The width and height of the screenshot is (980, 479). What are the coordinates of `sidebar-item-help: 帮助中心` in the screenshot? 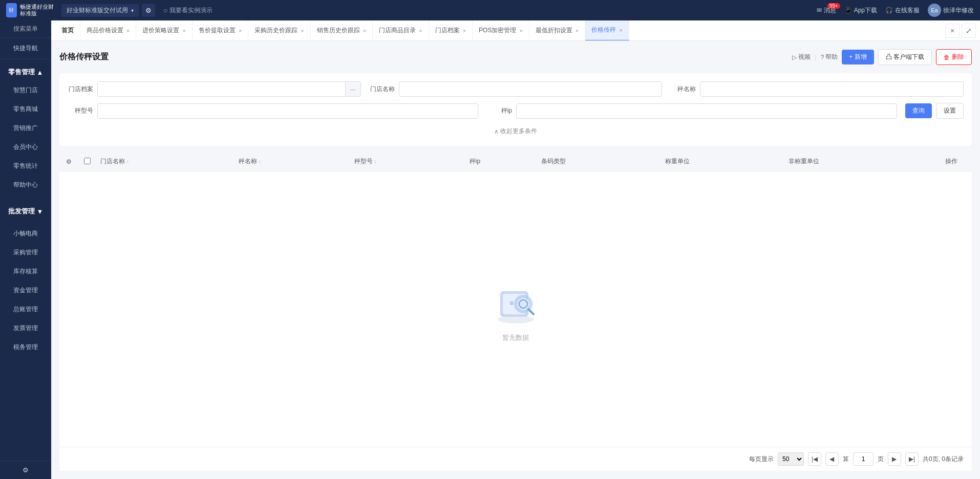 It's located at (26, 185).